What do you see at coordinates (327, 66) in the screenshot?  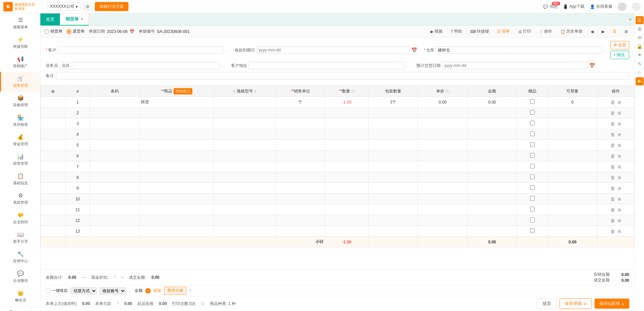 I see `customer-address-input` at bounding box center [327, 66].